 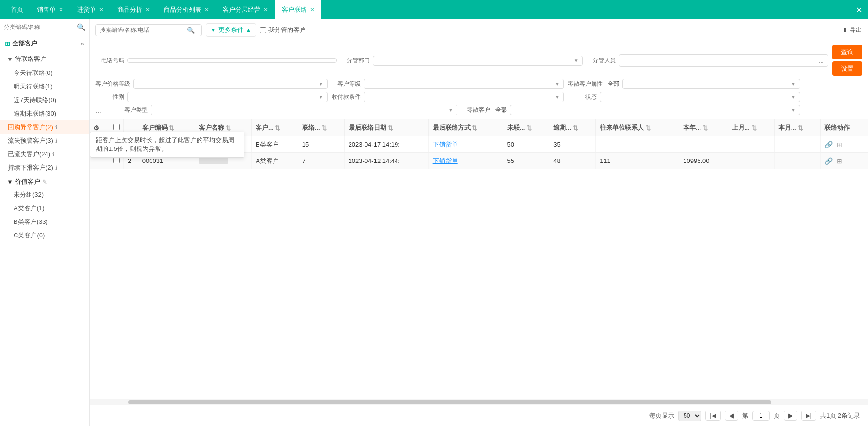 I want to click on last-contact-date-cell: 2023-04-12 14:44:, so click(x=386, y=161).